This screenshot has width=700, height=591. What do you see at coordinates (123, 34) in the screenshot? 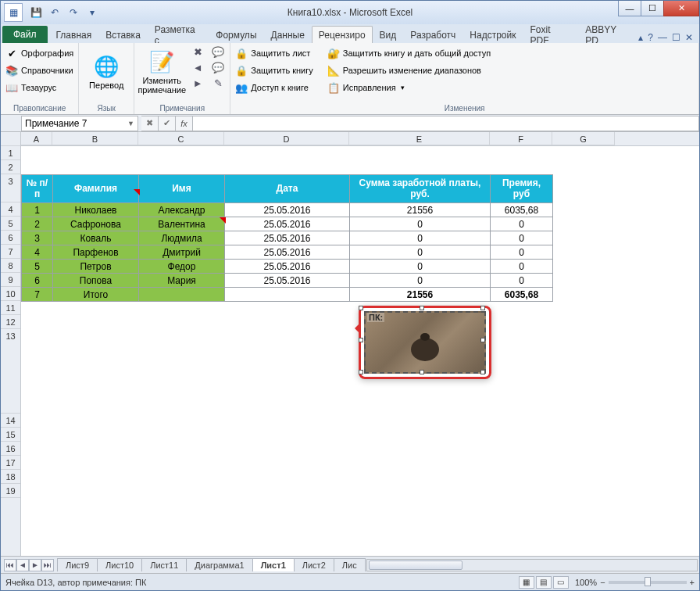
I see `ribbon-tab-1: Вставка` at bounding box center [123, 34].